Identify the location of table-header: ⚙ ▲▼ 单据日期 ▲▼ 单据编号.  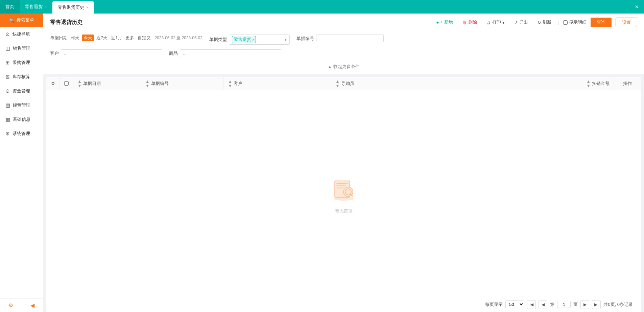
(343, 84).